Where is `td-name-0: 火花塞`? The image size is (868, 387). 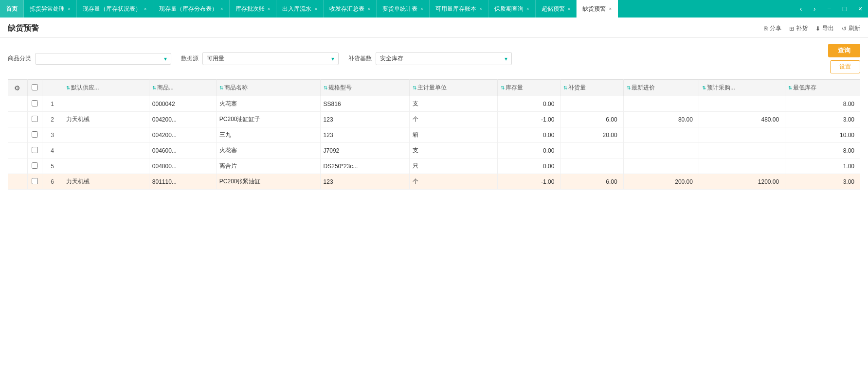 td-name-0: 火花塞 is located at coordinates (268, 104).